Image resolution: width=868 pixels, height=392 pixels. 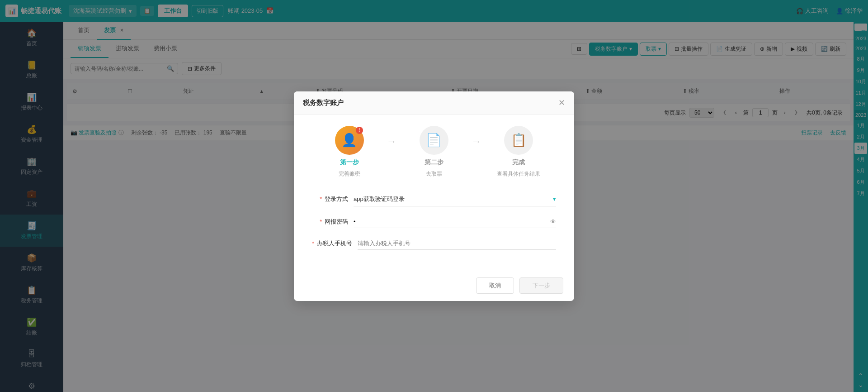 What do you see at coordinates (434, 152) in the screenshot?
I see `step-2: 📄 第二步 去取票` at bounding box center [434, 152].